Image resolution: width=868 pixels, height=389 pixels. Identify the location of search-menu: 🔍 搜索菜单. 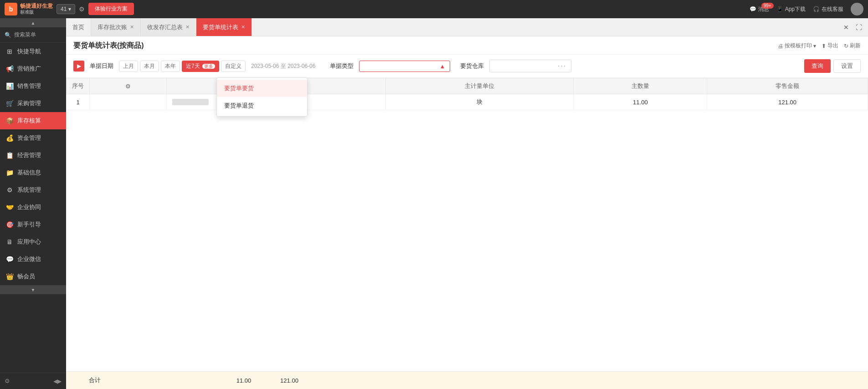
(33, 35).